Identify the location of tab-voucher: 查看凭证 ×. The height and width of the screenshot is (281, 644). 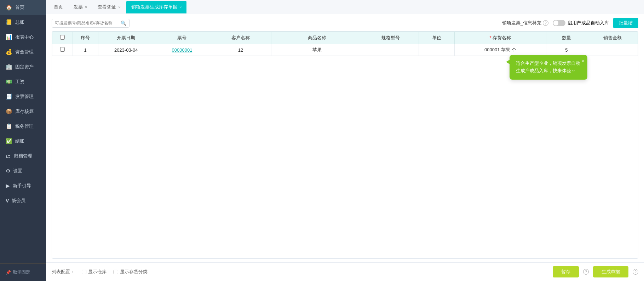
(109, 7).